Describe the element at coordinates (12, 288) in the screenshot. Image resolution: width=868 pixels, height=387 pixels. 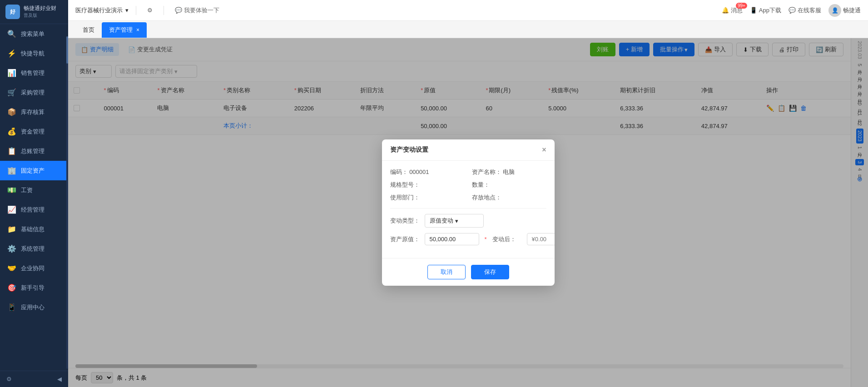
I see `guide-icon: 🎯` at that location.